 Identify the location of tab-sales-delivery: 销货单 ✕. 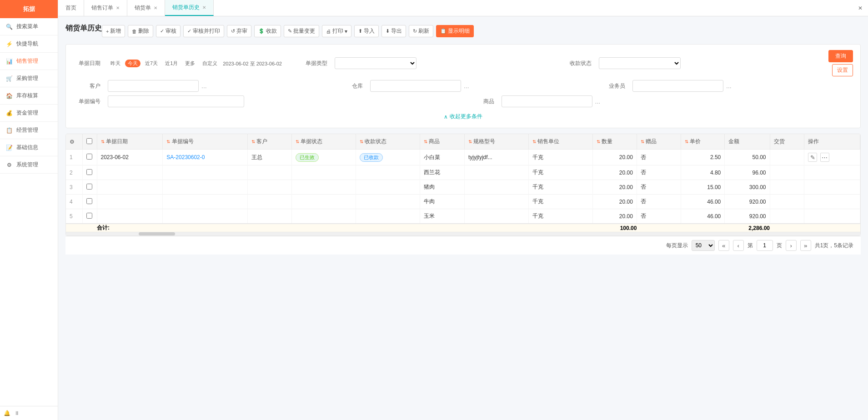
(146, 8).